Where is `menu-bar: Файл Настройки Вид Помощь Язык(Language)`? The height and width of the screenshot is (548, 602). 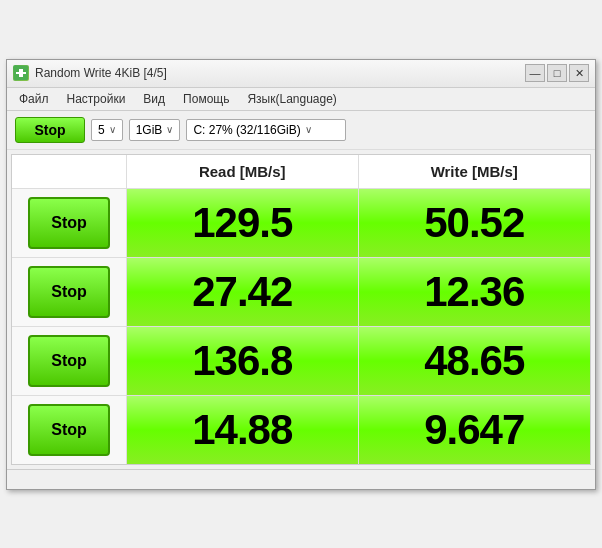
menu-bar: Файл Настройки Вид Помощь Язык(Language) is located at coordinates (301, 100).